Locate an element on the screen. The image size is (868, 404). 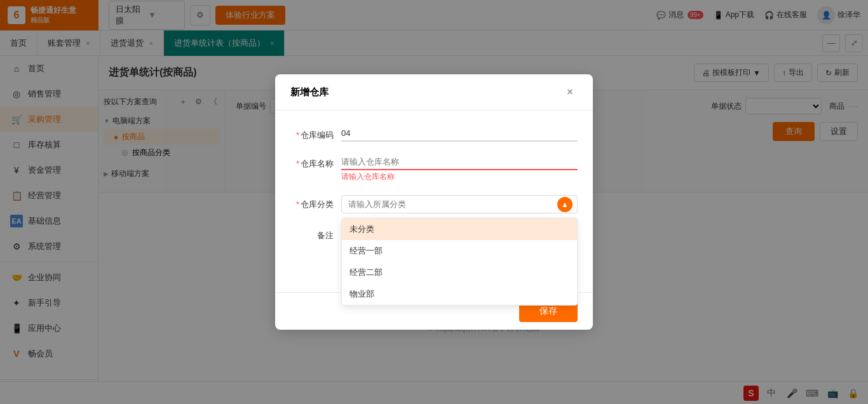
modal-title: 新增仓库 is located at coordinates (309, 93).